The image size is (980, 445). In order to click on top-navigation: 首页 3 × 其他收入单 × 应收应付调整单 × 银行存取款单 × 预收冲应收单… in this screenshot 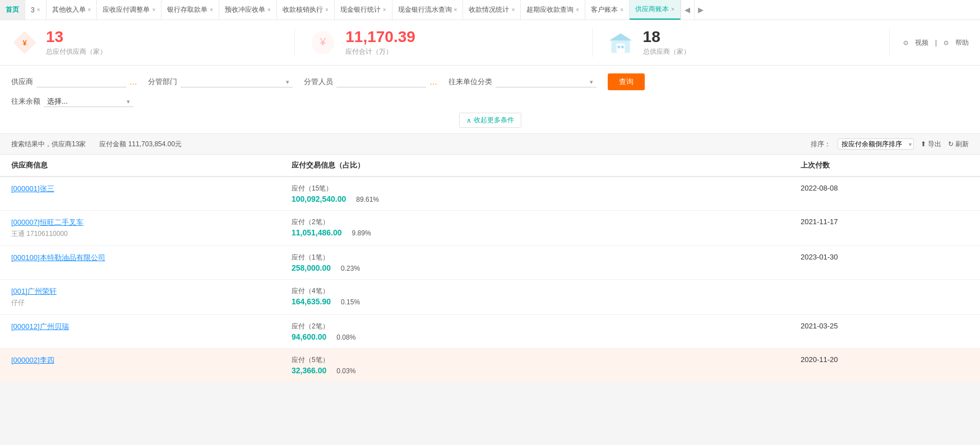, I will do `click(490, 10)`.